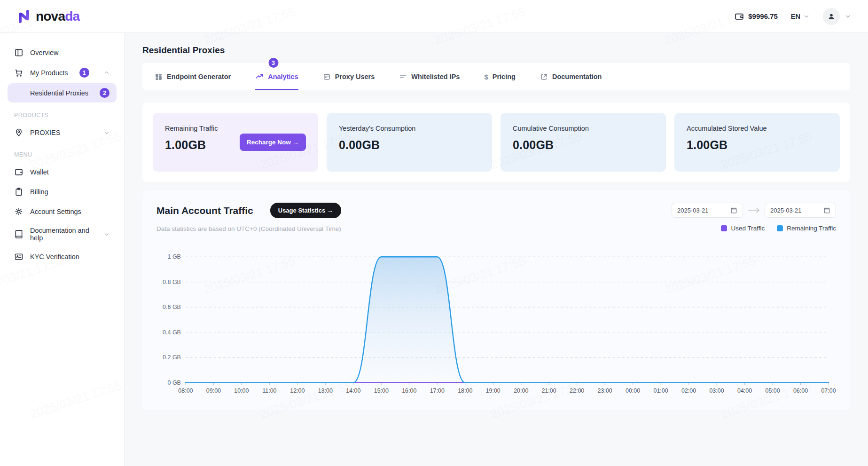 This screenshot has height=466, width=868. I want to click on sidebar-section-menu: MENU, so click(62, 155).